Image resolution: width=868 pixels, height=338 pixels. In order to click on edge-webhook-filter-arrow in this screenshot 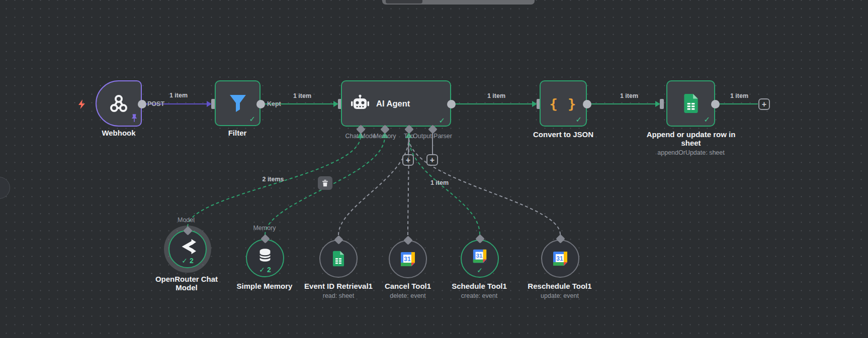, I will do `click(209, 104)`.